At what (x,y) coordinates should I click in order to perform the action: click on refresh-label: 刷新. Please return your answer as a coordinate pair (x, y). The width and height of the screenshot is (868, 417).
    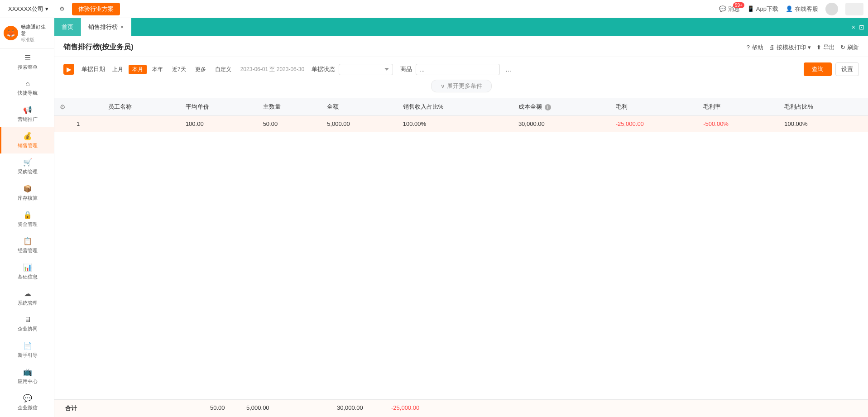
    Looking at the image, I should click on (853, 48).